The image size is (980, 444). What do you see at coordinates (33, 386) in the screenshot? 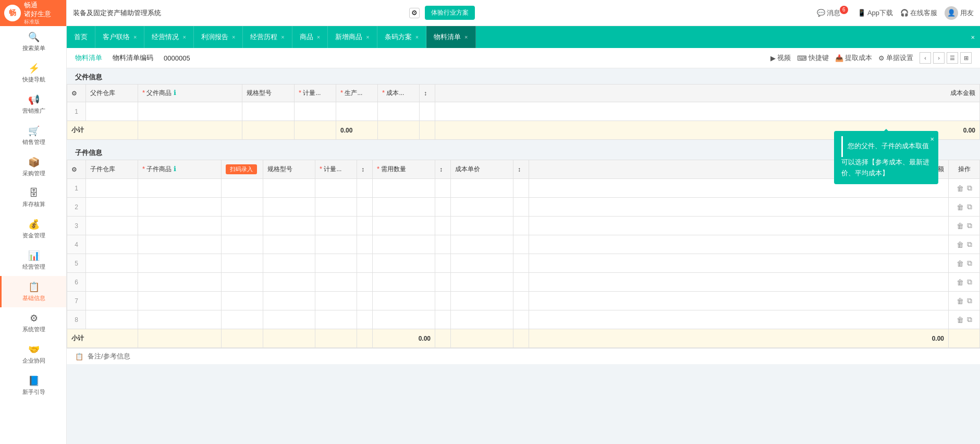
I see `sidebar-item-guide: 📘 新手引导` at bounding box center [33, 386].